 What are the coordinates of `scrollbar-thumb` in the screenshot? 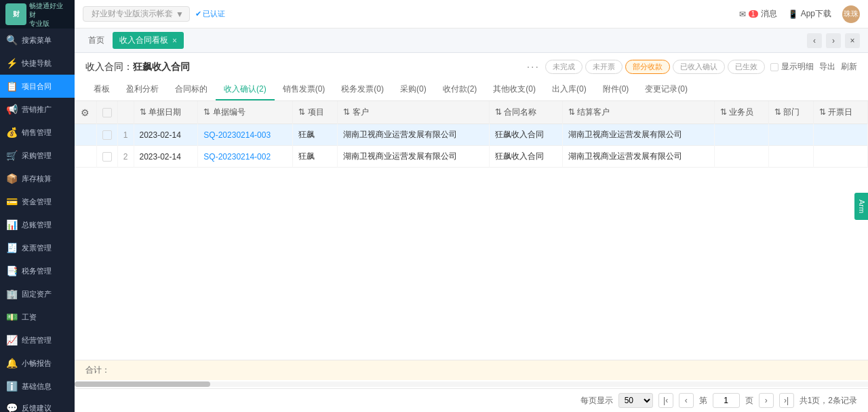 It's located at (142, 384).